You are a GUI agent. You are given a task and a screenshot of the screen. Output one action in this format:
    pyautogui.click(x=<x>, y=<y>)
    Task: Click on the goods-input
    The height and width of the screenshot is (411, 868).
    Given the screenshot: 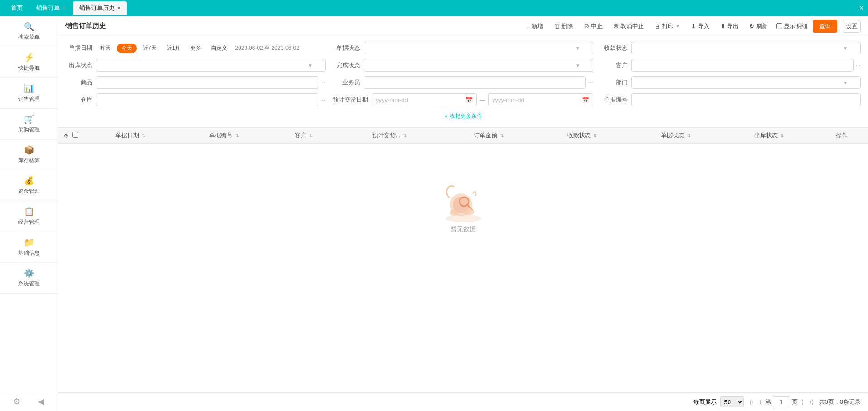 What is the action you would take?
    pyautogui.click(x=207, y=82)
    